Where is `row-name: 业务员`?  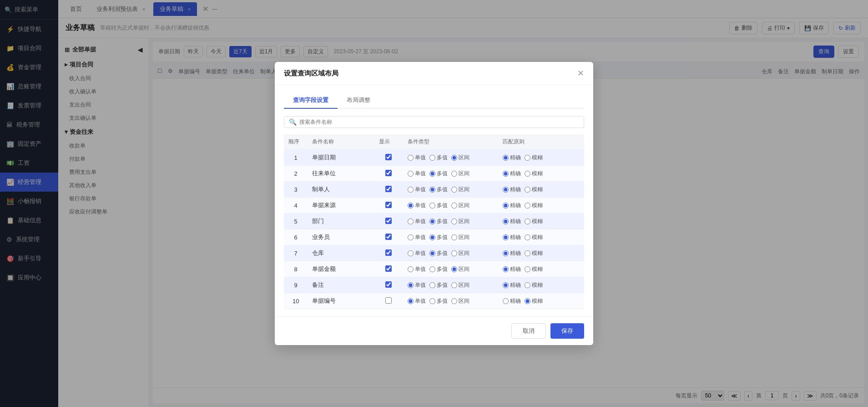 row-name: 业务员 is located at coordinates (341, 238).